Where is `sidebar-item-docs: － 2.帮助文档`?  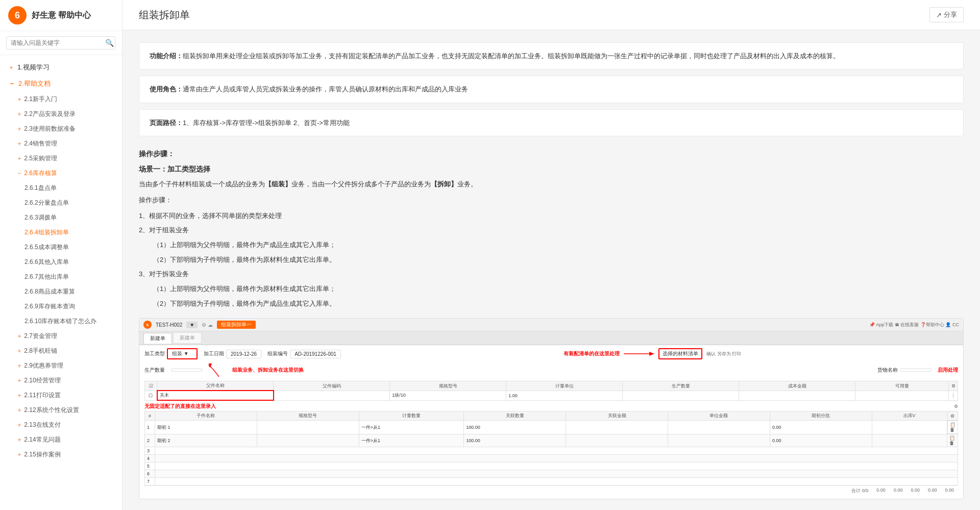
sidebar-item-docs: － 2.帮助文档 is located at coordinates (61, 84).